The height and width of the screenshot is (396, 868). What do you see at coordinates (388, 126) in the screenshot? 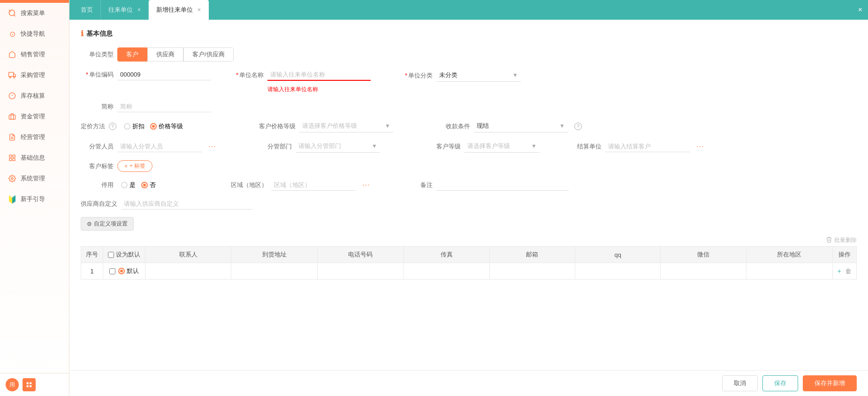
I see `customer-price-level-arrow: ▼` at bounding box center [388, 126].